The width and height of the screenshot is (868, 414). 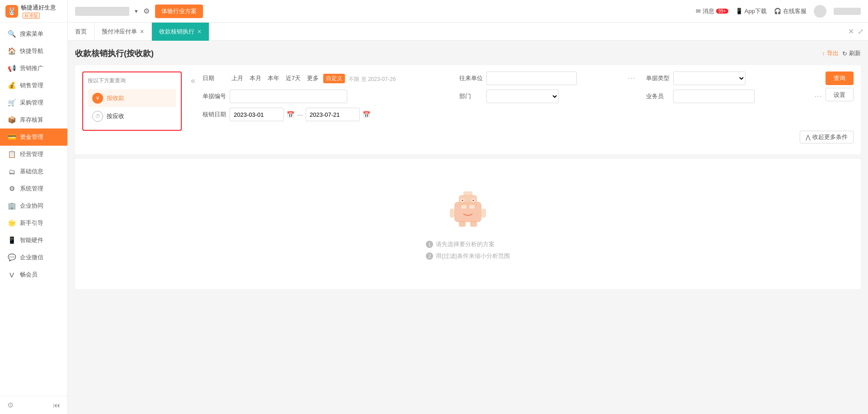 I want to click on shortcut-custom: 自定义, so click(x=334, y=79).